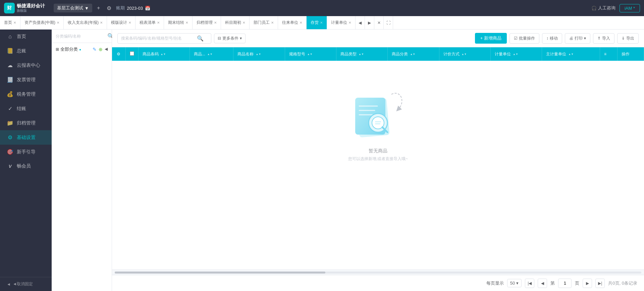 The image size is (644, 291). What do you see at coordinates (211, 54) in the screenshot?
I see `col-code: 商品... ▲▼` at bounding box center [211, 54].